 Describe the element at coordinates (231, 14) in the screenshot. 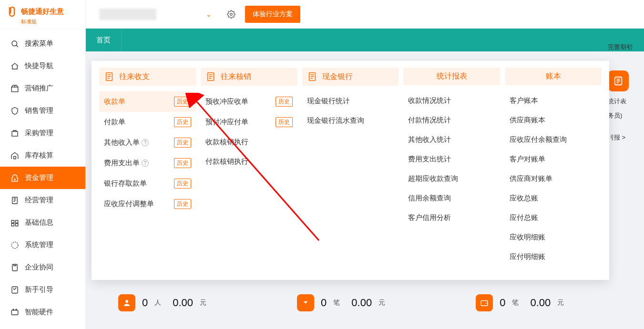

I see `gear-icon` at that location.